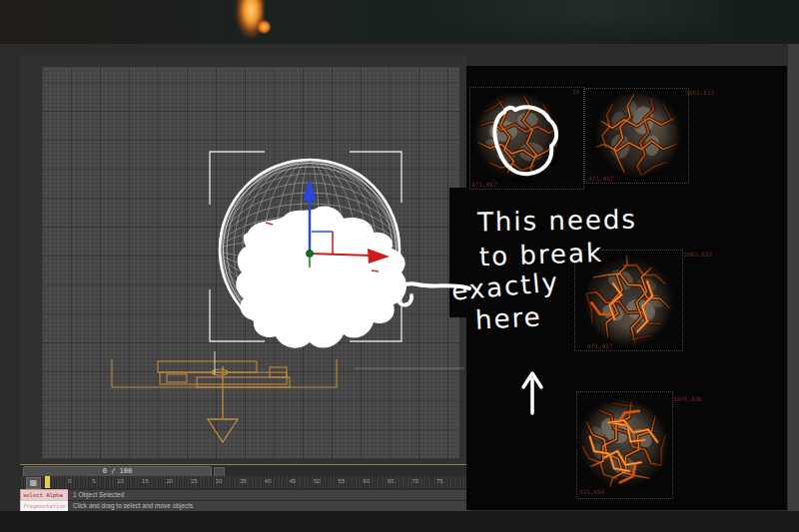 The width and height of the screenshot is (799, 532). What do you see at coordinates (400, 521) in the screenshot?
I see `bottom-strip` at bounding box center [400, 521].